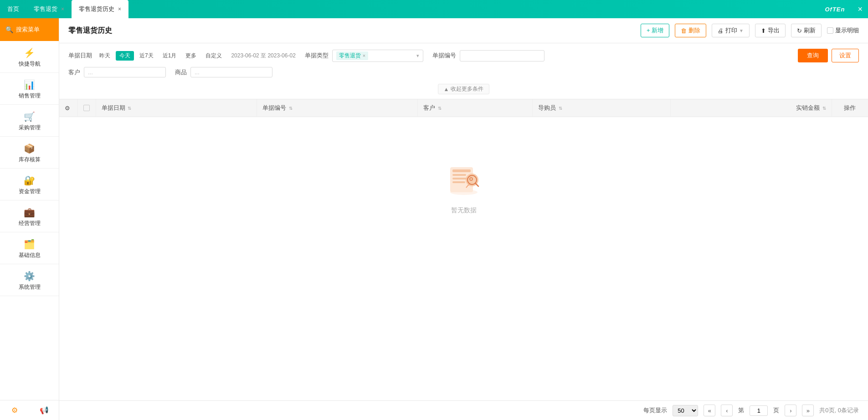 This screenshot has width=868, height=420. What do you see at coordinates (808, 410) in the screenshot?
I see `last-page-button: »` at bounding box center [808, 410].